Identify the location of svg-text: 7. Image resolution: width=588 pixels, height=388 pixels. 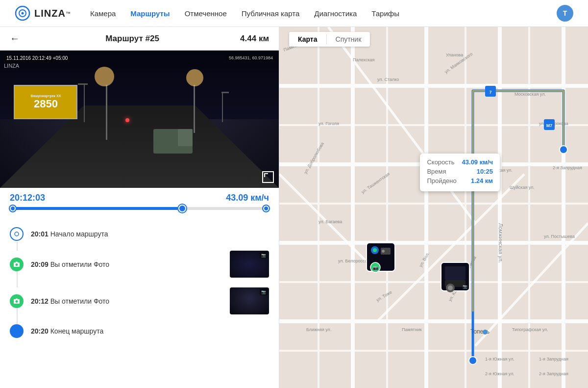
(490, 92).